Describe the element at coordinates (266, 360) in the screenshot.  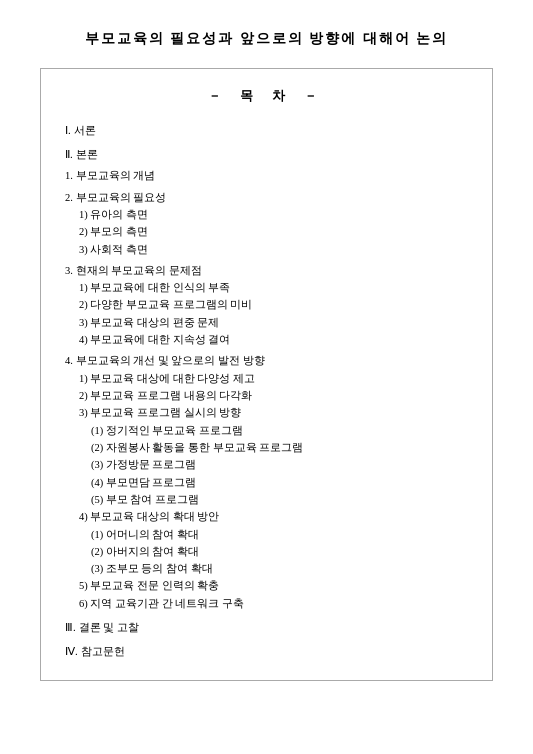
I see `toc-item: 4. 부모교육의 개선 및 앞으로의 발전 방향` at that location.